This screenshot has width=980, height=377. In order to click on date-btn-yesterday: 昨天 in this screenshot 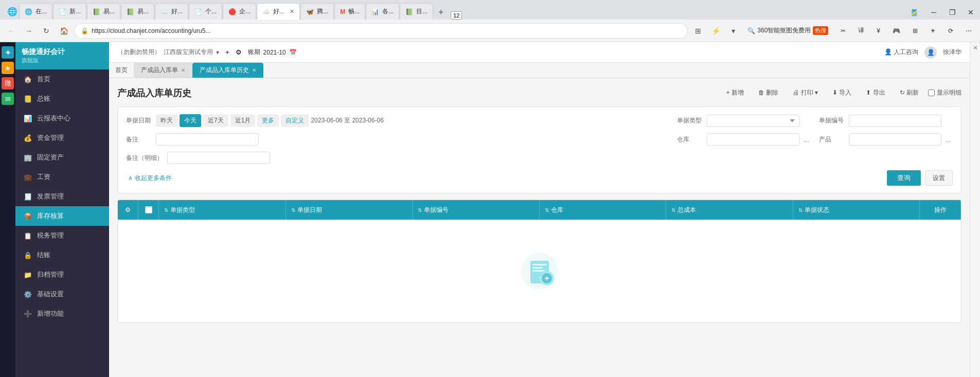, I will do `click(167, 120)`.